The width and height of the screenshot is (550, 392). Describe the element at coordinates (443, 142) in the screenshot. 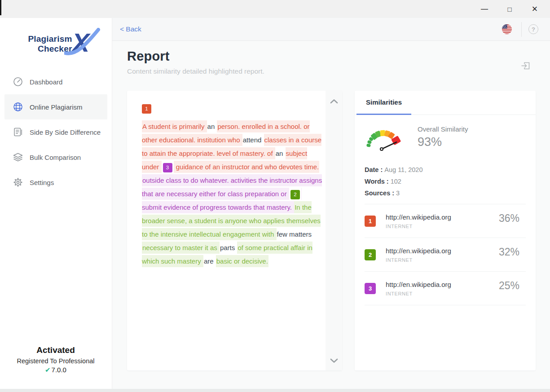

I see `overall-similarity-value: 93%` at that location.